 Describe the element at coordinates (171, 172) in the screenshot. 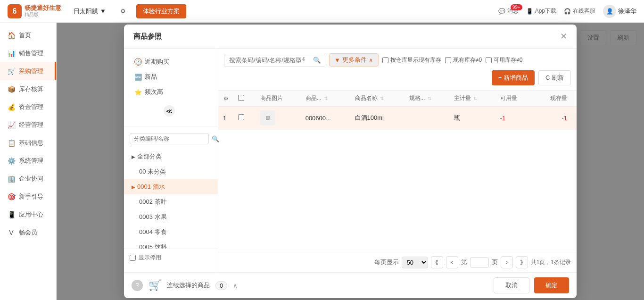

I see `category-item-00: 00 未分类` at that location.